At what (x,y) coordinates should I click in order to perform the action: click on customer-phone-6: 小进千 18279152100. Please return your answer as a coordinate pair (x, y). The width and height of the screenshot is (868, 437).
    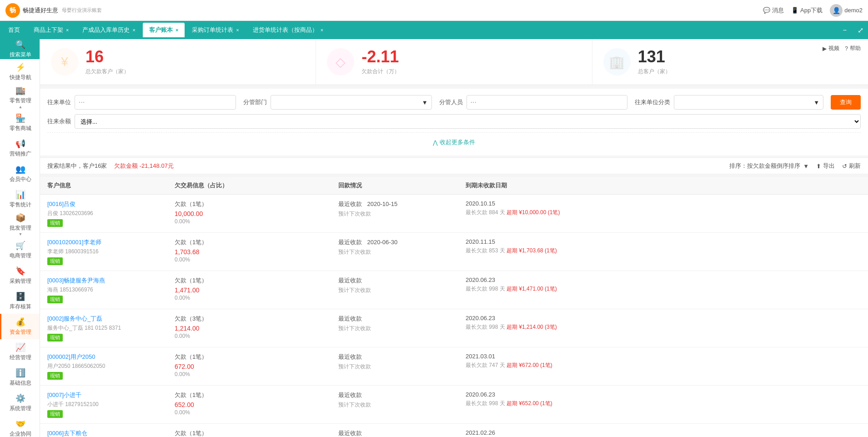
    Looking at the image, I should click on (111, 405).